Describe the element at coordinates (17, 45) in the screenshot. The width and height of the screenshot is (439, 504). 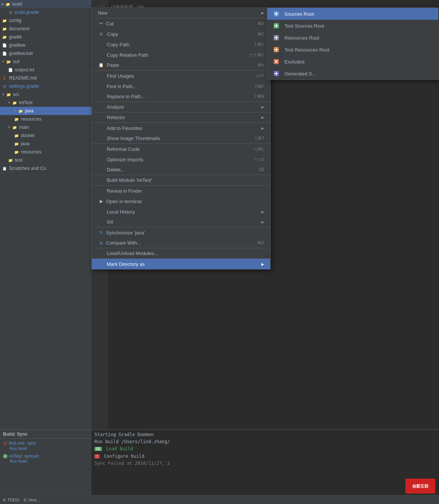
I see `tree-label: gradlew` at that location.